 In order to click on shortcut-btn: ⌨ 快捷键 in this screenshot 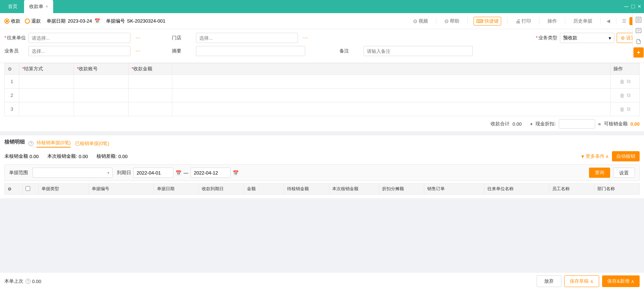, I will do `click(487, 21)`.